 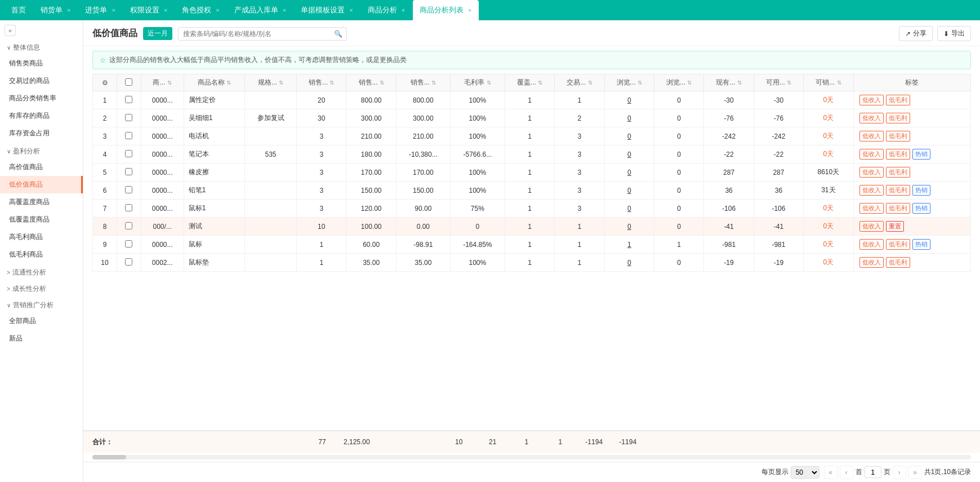 I want to click on column-browse1: 浏览... ⇅, so click(x=629, y=83).